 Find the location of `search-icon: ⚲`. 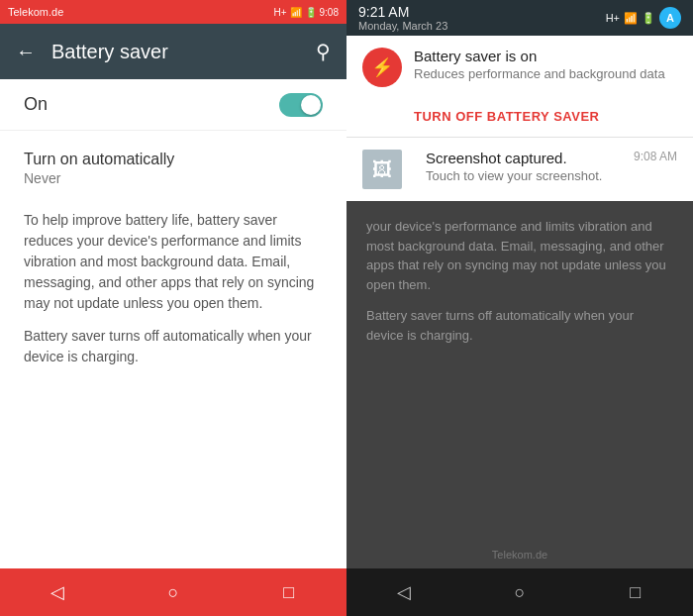

search-icon: ⚲ is located at coordinates (323, 51).